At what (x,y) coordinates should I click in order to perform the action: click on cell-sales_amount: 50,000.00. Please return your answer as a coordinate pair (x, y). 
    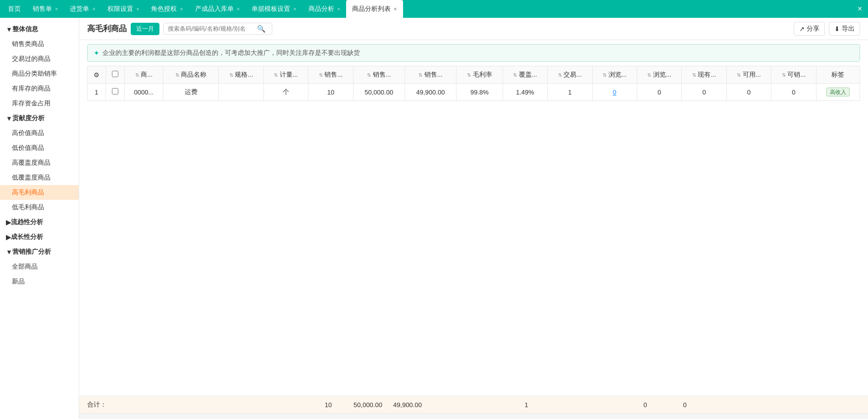
    Looking at the image, I should click on (379, 92).